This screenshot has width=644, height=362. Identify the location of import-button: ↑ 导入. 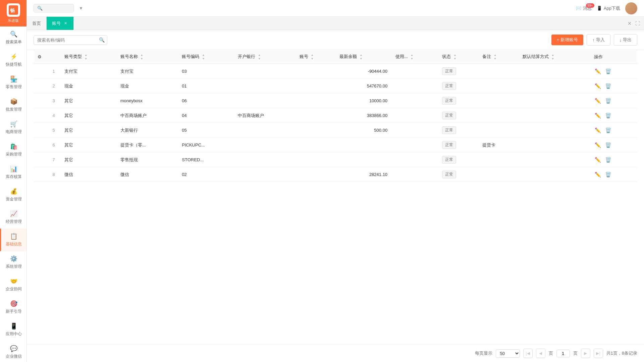
(598, 40).